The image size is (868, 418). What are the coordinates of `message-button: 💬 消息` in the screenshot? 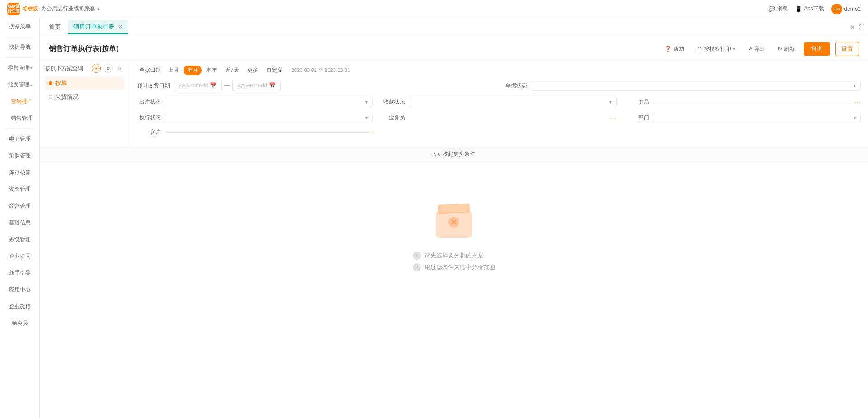 It's located at (778, 9).